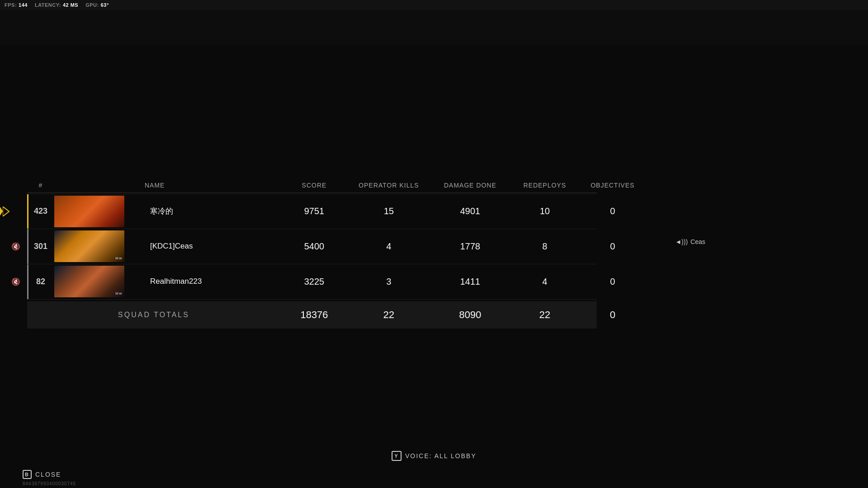 The width and height of the screenshot is (868, 488). Describe the element at coordinates (314, 185) in the screenshot. I see `col-score: Score` at that location.